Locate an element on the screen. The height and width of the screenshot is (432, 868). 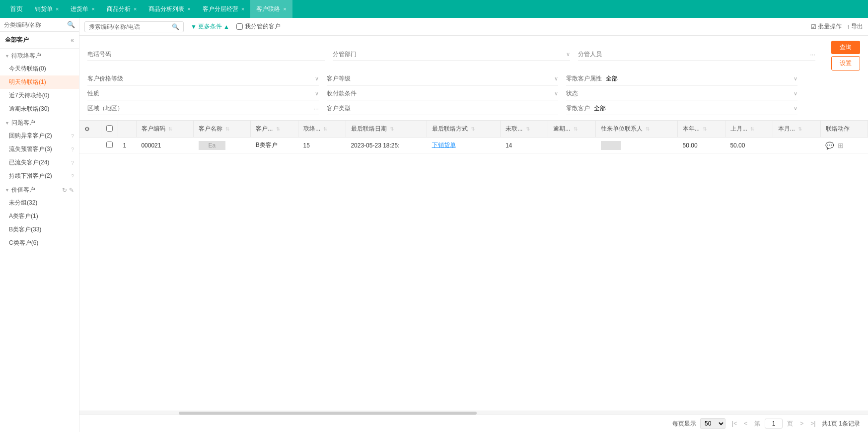
filter-retail-customer: 零散客户 全部 ∨ is located at coordinates (682, 110).